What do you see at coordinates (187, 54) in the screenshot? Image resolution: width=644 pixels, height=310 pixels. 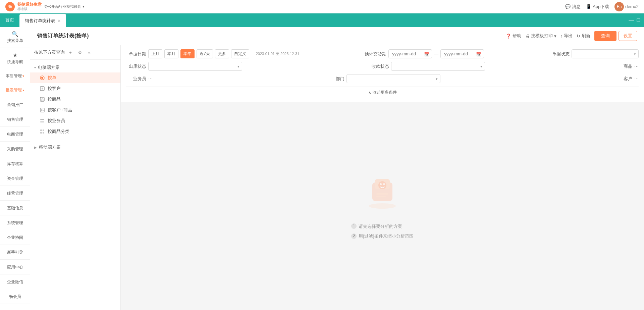 I see `date-this-year-btn: 本年` at bounding box center [187, 54].